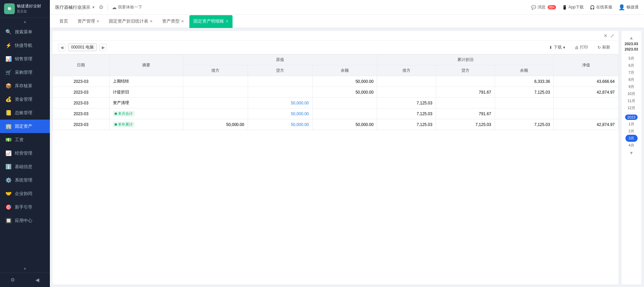  What do you see at coordinates (146, 125) in the screenshot?
I see `cell-summary: 本年累计` at bounding box center [146, 125].